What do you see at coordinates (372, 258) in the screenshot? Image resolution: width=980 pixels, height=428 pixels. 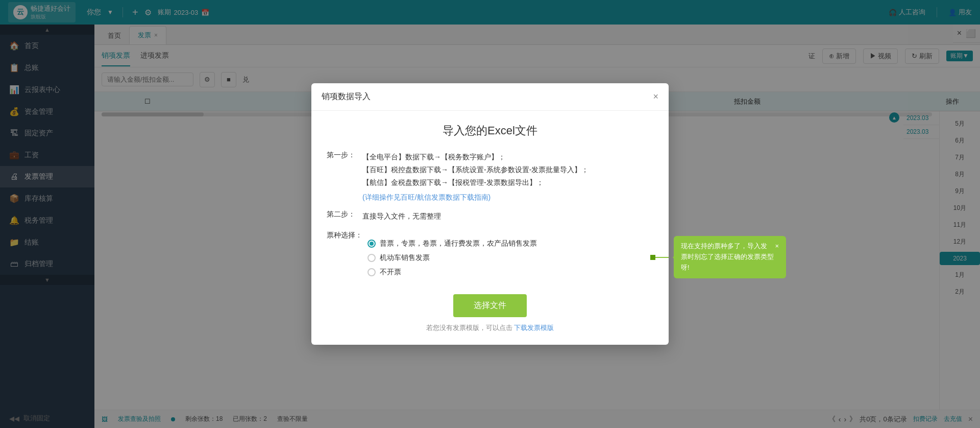 I see `radio-motor-circle` at bounding box center [372, 258].